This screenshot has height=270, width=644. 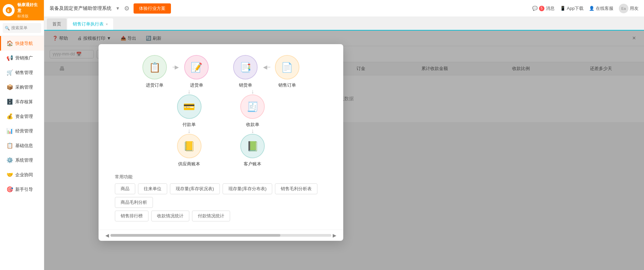 What do you see at coordinates (196, 72) in the screenshot?
I see `purchase-receipt-node: 📝 进货单` at bounding box center [196, 72].